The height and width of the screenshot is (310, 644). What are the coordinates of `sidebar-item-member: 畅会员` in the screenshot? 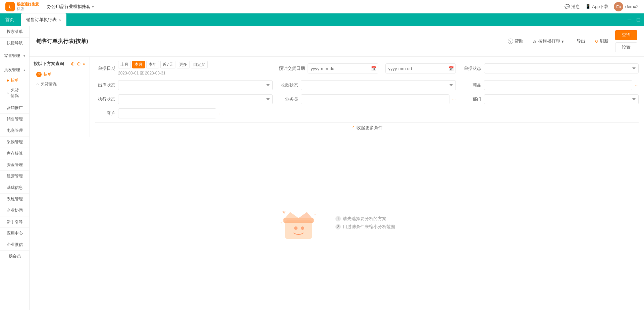 It's located at (15, 256).